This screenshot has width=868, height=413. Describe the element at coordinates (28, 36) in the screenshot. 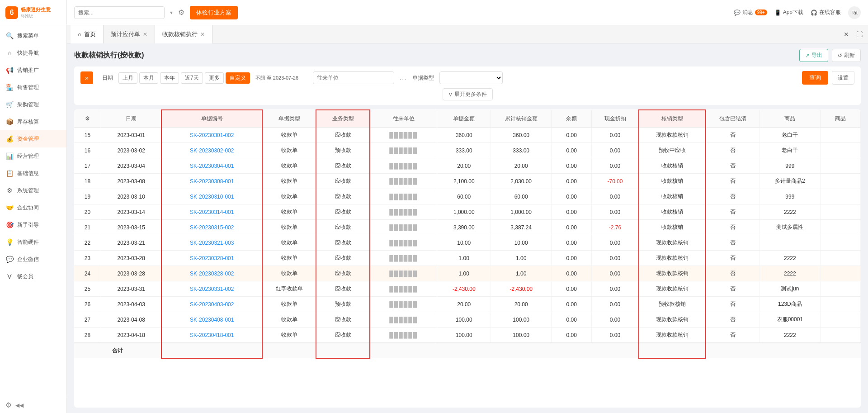

I see `sidebar-item-label: 搜索菜单` at that location.